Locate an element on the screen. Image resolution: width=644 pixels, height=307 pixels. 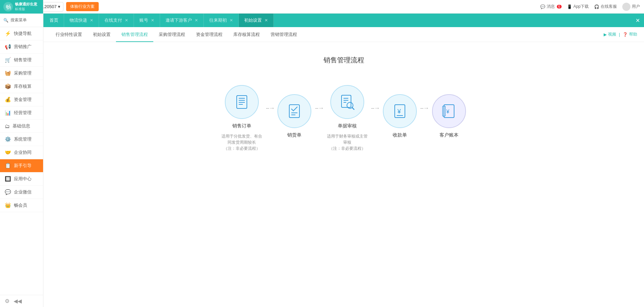
flow-arrow-3: ···→ is located at coordinates (375, 108).